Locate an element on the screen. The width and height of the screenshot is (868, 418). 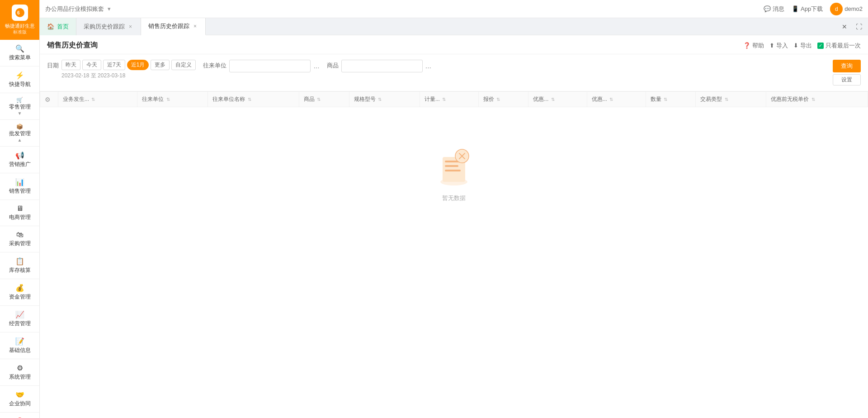
th-business-date: 业务发生... ⇅ is located at coordinates (98, 100).